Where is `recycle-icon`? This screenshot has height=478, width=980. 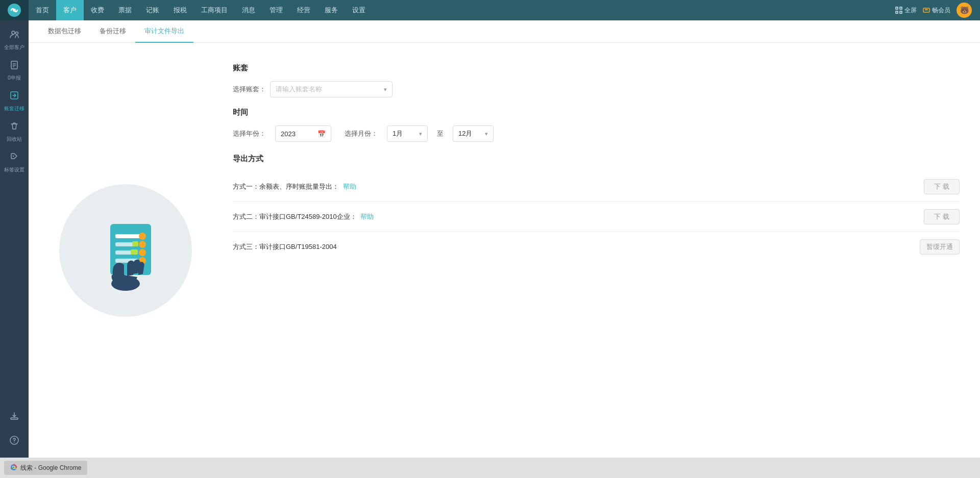 recycle-icon is located at coordinates (14, 128).